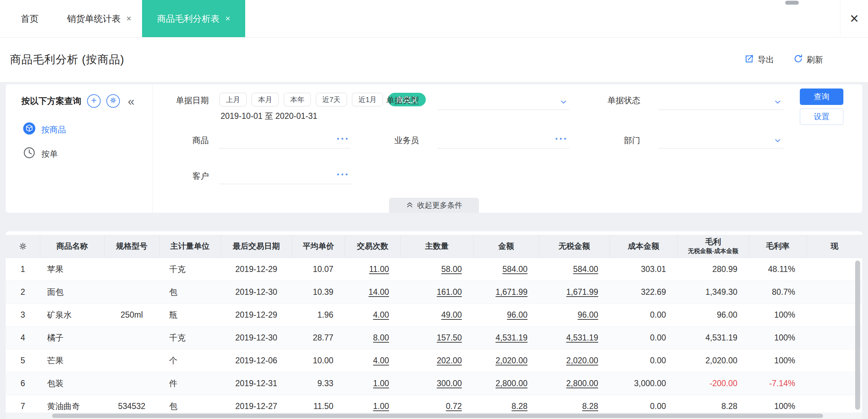 This screenshot has width=868, height=419. Describe the element at coordinates (822, 117) in the screenshot. I see `settings-button: 设置` at that location.